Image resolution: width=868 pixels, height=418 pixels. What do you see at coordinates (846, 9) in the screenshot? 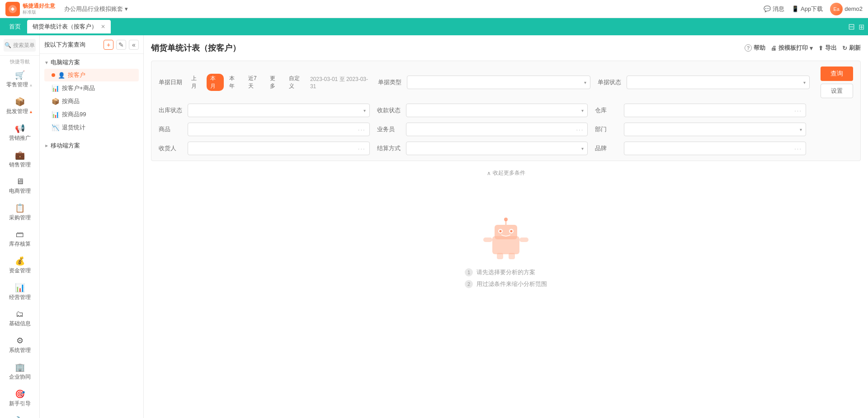
I see `user-area: Ea demo2` at bounding box center [846, 9].